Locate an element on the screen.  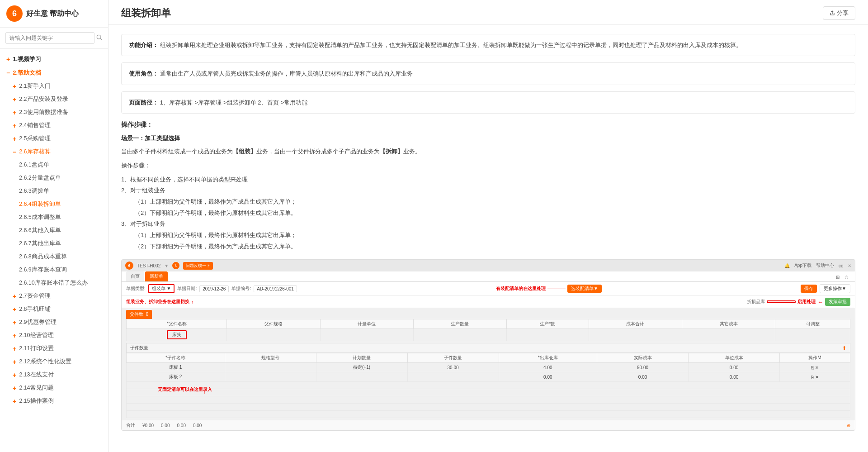
mock-del-icon-2: ✕ is located at coordinates (817, 377).